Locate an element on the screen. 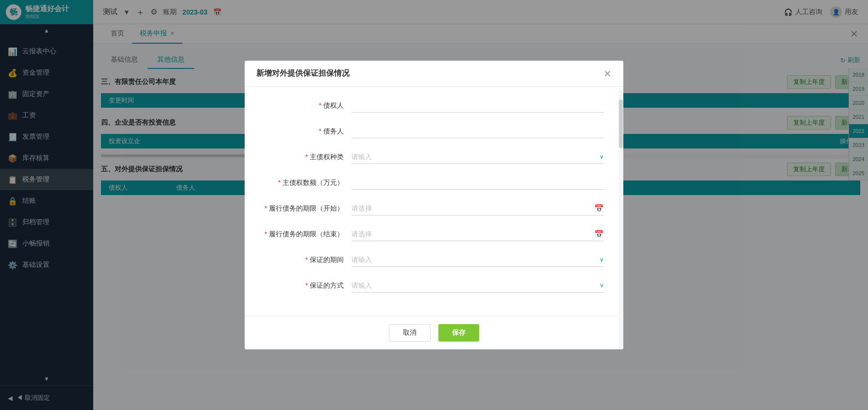  cancel-button: 取消 is located at coordinates (410, 333).